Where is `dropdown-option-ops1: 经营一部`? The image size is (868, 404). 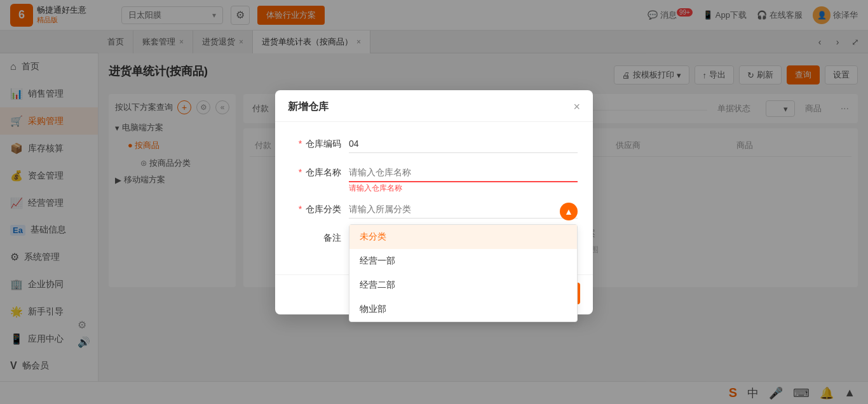
dropdown-option-ops1: 经营一部 is located at coordinates (463, 261).